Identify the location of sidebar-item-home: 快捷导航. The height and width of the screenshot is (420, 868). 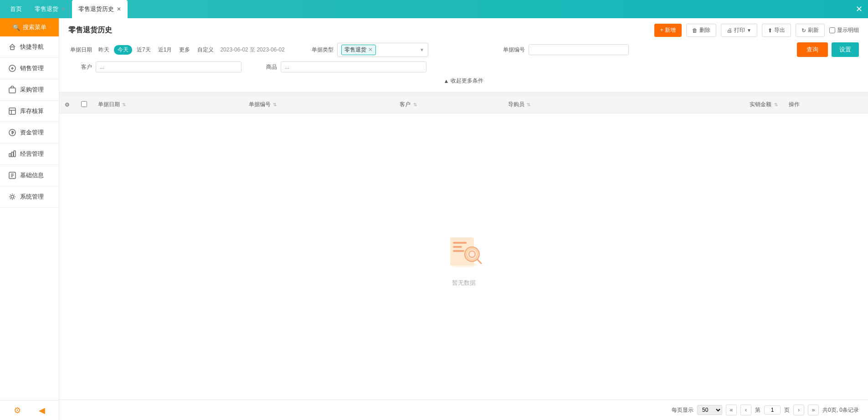
(29, 47).